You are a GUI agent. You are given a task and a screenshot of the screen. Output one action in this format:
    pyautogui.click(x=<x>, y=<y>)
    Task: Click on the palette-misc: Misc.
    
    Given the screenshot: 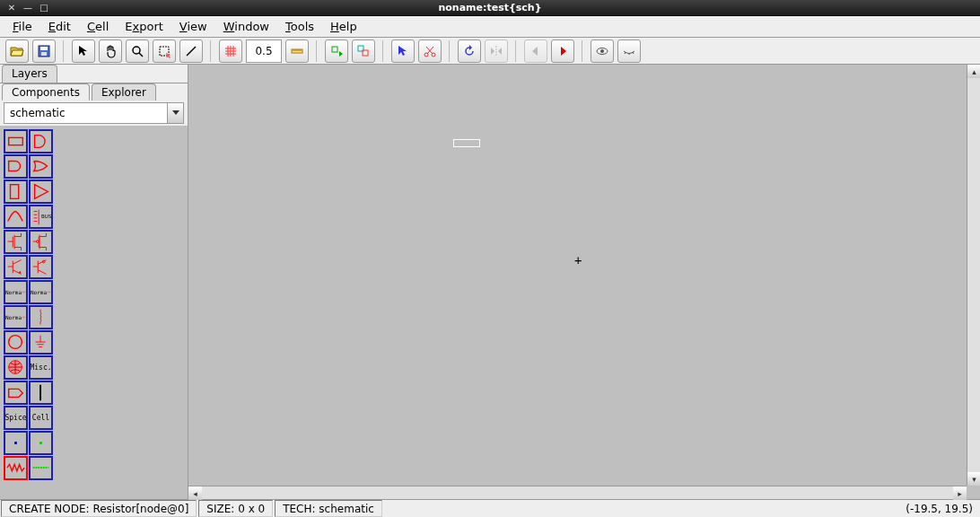 What is the action you would take?
    pyautogui.click(x=41, y=368)
    